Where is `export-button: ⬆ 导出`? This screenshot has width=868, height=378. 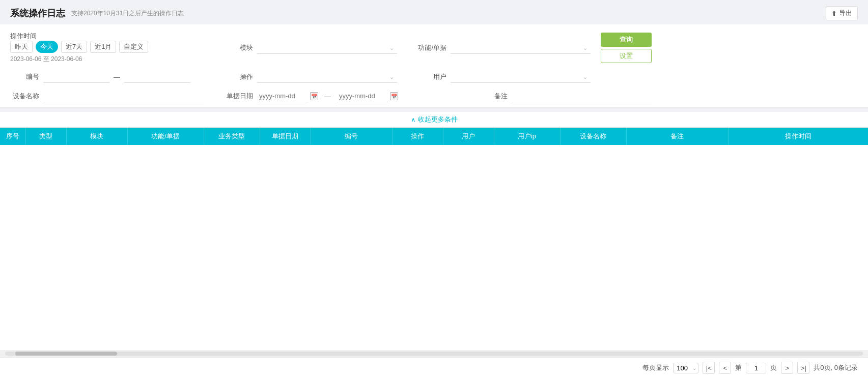
export-button: ⬆ 导出 is located at coordinates (842, 13).